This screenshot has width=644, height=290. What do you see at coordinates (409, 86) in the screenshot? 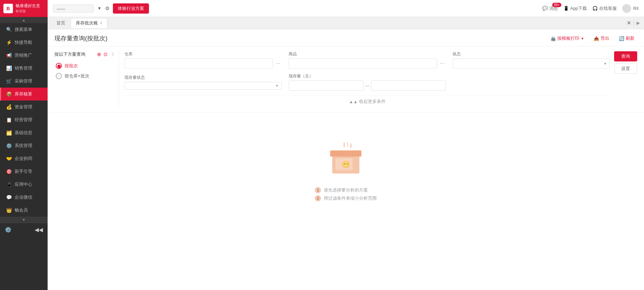
I see `stock-qty-max-input` at bounding box center [409, 86].